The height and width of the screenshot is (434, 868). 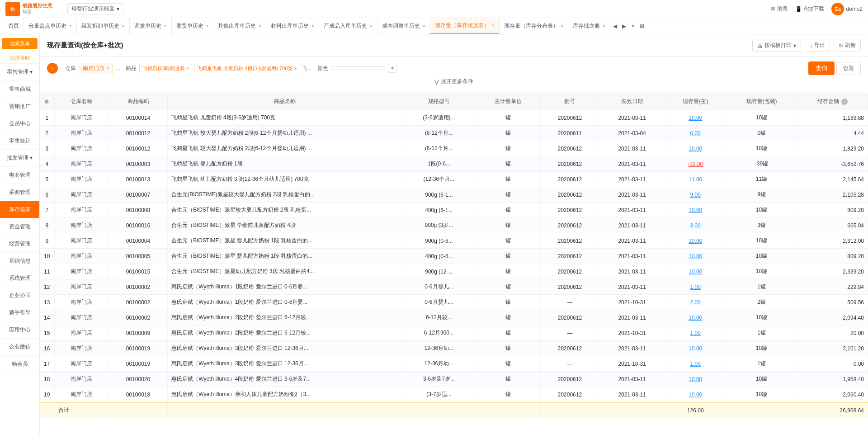 What do you see at coordinates (534, 26) in the screenshot?
I see `tab-stock-dist: 现存量（库存分布表） ×` at bounding box center [534, 26].